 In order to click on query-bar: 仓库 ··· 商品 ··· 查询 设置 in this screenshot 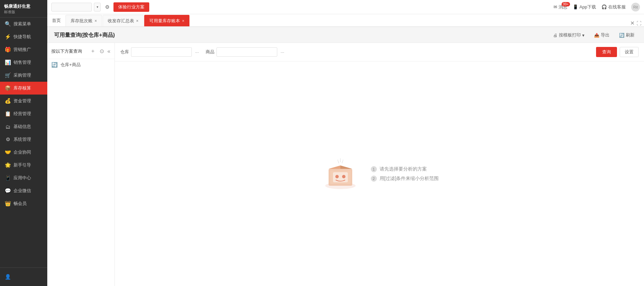, I will do `click(380, 52)`.